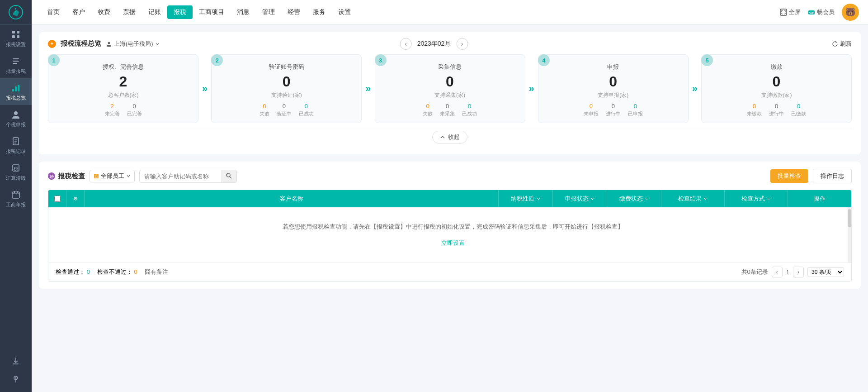  Describe the element at coordinates (53, 12) in the screenshot. I see `nav-item-home: 首页` at that location.